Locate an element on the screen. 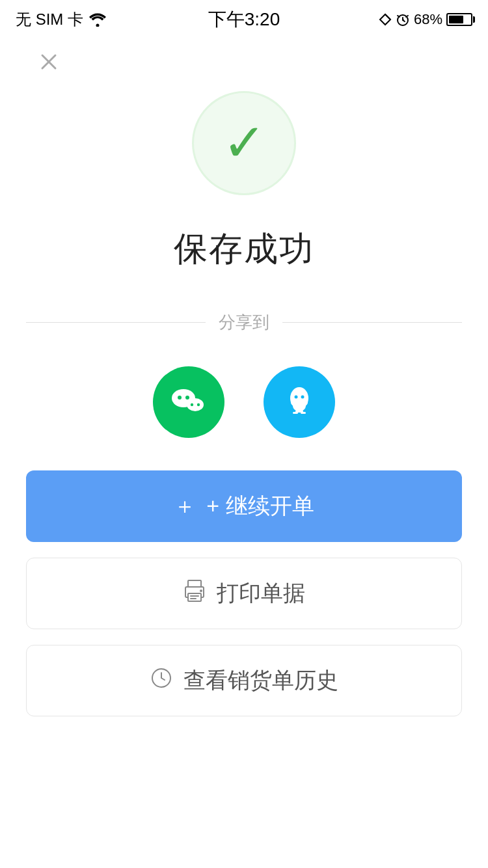 The height and width of the screenshot is (868, 488). battery-icon is located at coordinates (459, 20).